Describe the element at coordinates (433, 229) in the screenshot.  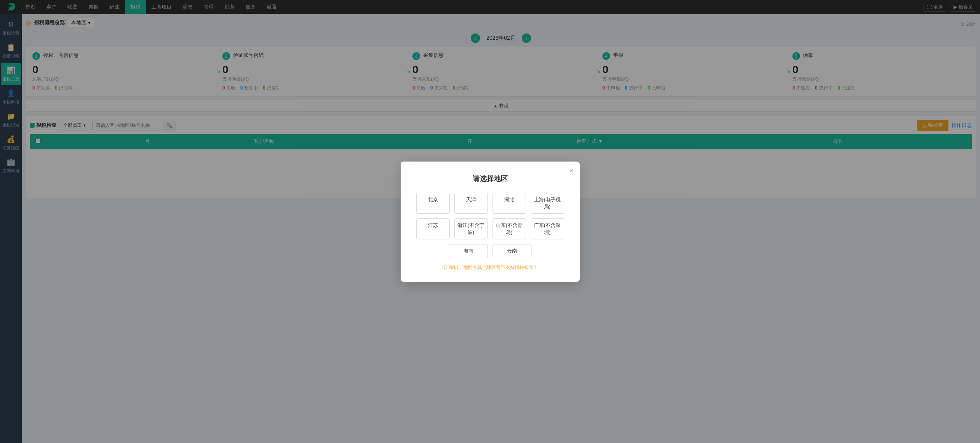
I see `region-btn-jiangsu: 江苏` at that location.